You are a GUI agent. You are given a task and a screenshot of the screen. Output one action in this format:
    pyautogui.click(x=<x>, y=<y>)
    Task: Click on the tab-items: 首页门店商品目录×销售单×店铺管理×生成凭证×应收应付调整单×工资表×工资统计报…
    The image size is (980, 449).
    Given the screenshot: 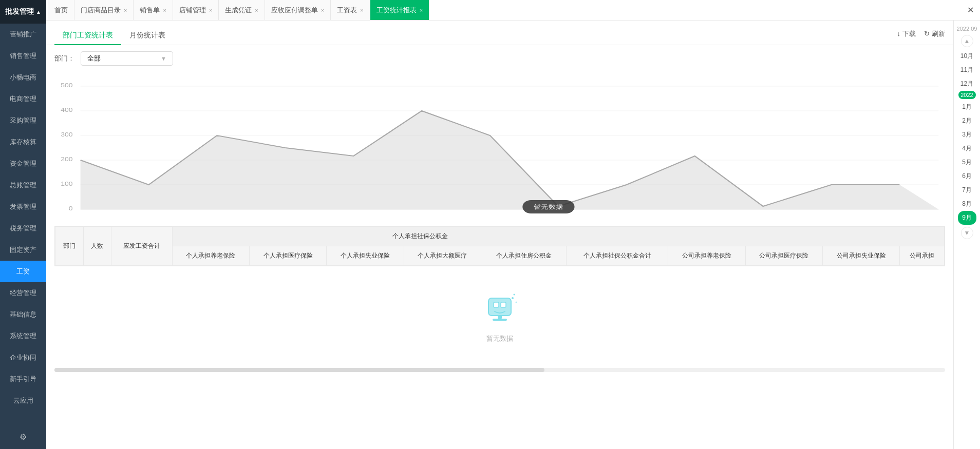 What is the action you would take?
    pyautogui.click(x=504, y=10)
    